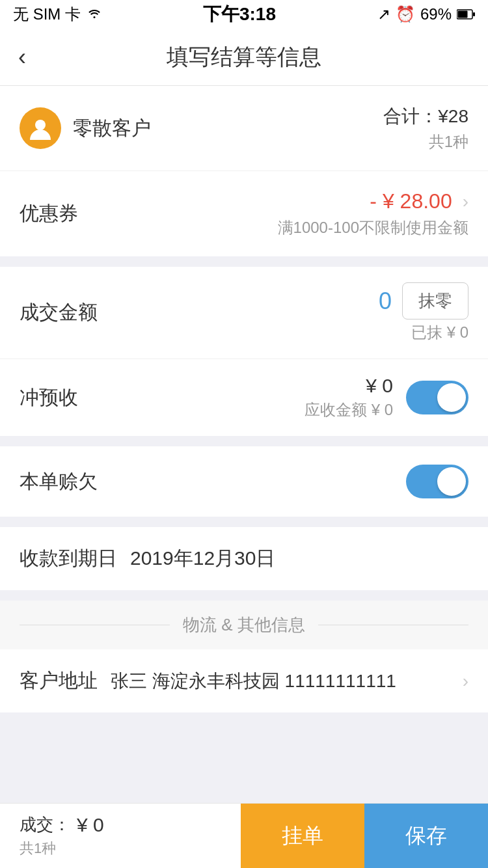 This screenshot has width=488, height=868. I want to click on coupon-label: 优惠券, so click(49, 213).